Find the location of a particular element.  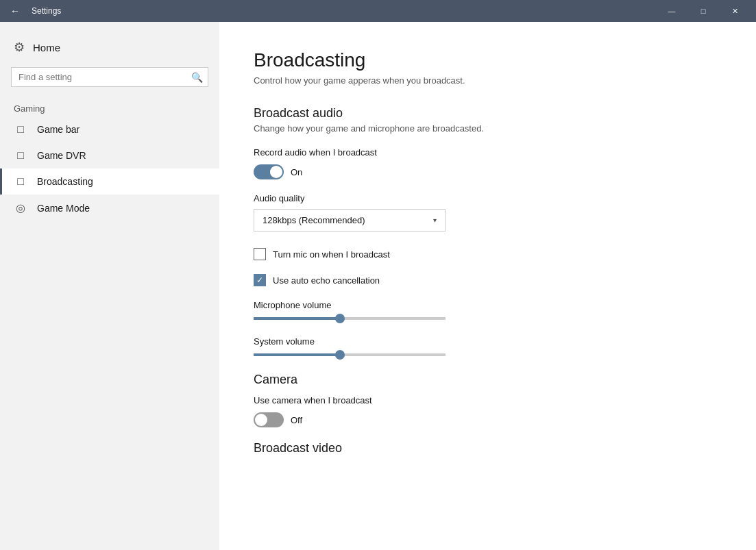

system-volume-label: System volume is located at coordinates (488, 341).